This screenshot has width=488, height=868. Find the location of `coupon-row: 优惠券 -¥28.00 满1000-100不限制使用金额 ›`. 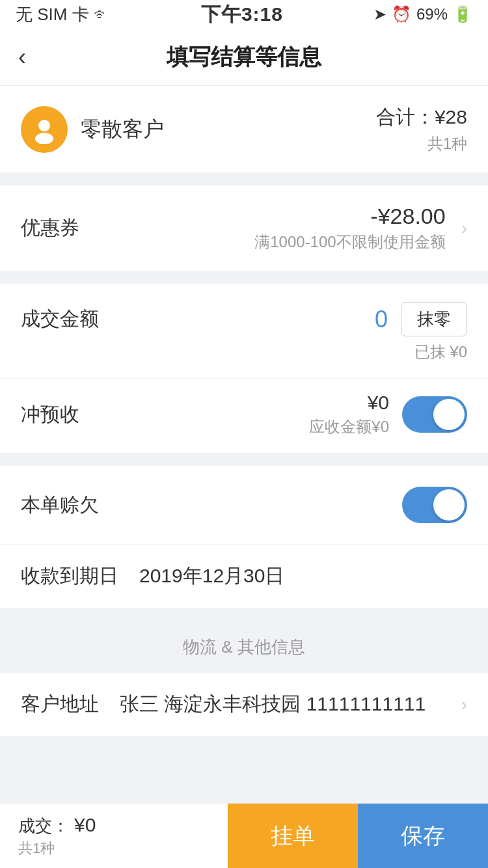

coupon-row: 优惠券 -¥28.00 满1000-100不限制使用金额 › is located at coordinates (244, 228).